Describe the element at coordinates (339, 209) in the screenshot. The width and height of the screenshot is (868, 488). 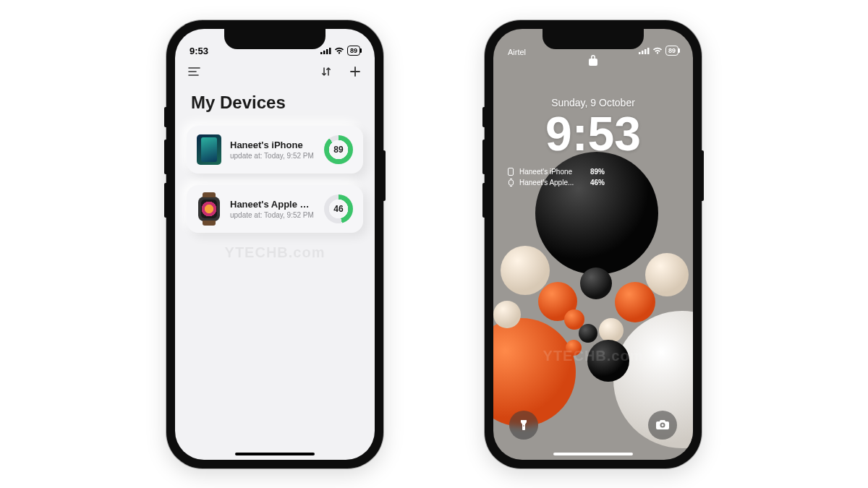
I see `battery-value: 46` at that location.